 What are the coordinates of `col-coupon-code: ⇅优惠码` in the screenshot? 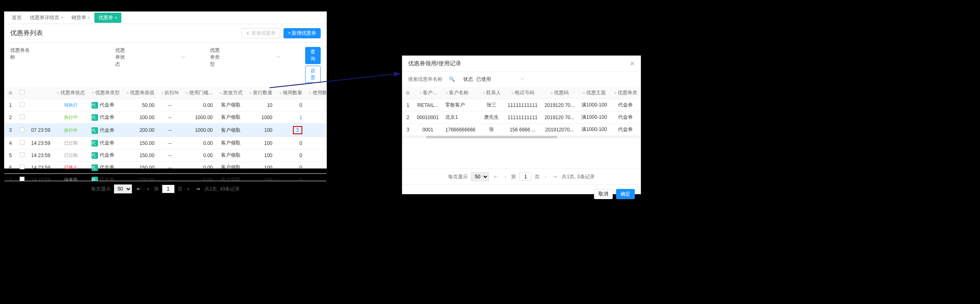 It's located at (559, 93).